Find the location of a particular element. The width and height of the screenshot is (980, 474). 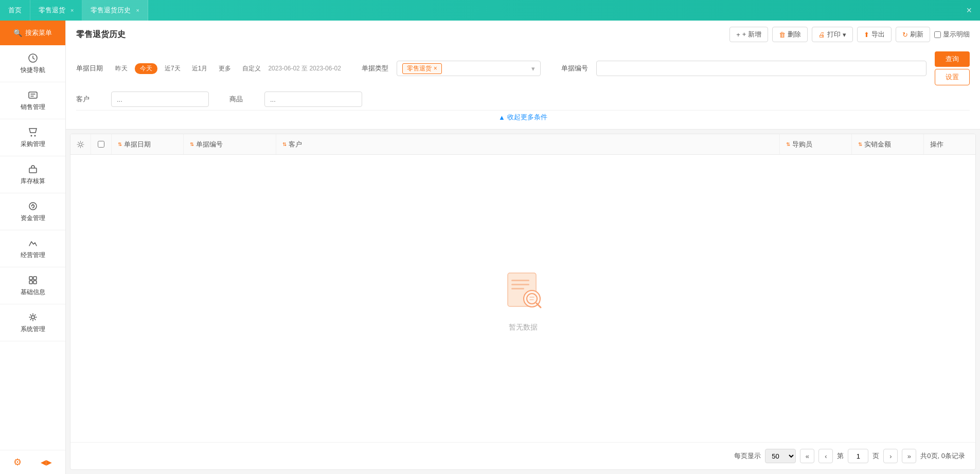

sidebar-item-purchase: 采购管理 is located at coordinates (33, 138).